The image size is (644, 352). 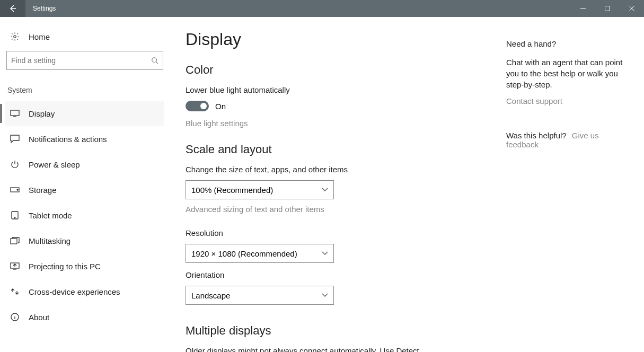 What do you see at coordinates (39, 317) in the screenshot?
I see `sidebar-item-label: About` at bounding box center [39, 317].